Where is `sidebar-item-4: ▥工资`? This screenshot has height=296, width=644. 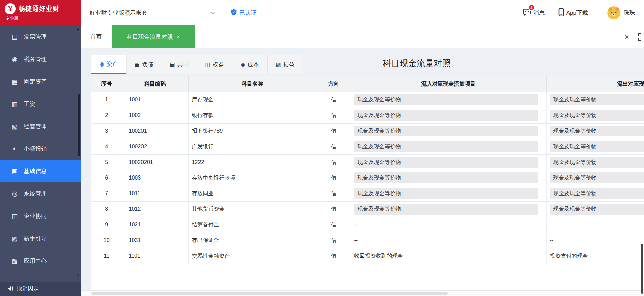
sidebar-item-4: ▥工资 is located at coordinates (40, 104).